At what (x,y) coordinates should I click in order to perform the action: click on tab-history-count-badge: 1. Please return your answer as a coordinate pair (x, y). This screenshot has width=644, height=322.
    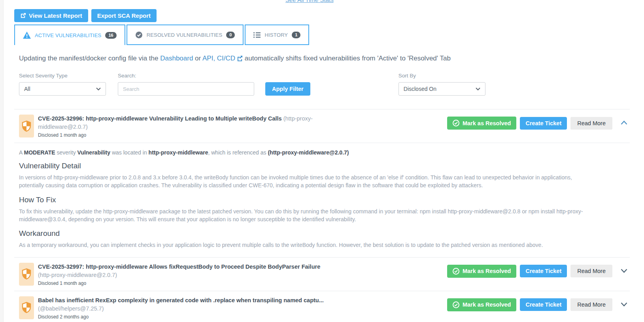
    Looking at the image, I should click on (296, 35).